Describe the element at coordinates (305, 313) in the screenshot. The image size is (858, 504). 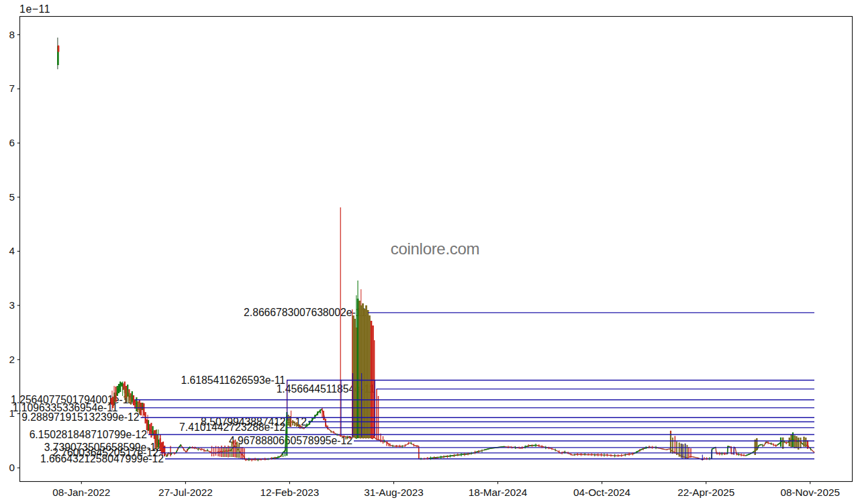
I see `svg-text: 2.8666783007638002e-11` at that location.